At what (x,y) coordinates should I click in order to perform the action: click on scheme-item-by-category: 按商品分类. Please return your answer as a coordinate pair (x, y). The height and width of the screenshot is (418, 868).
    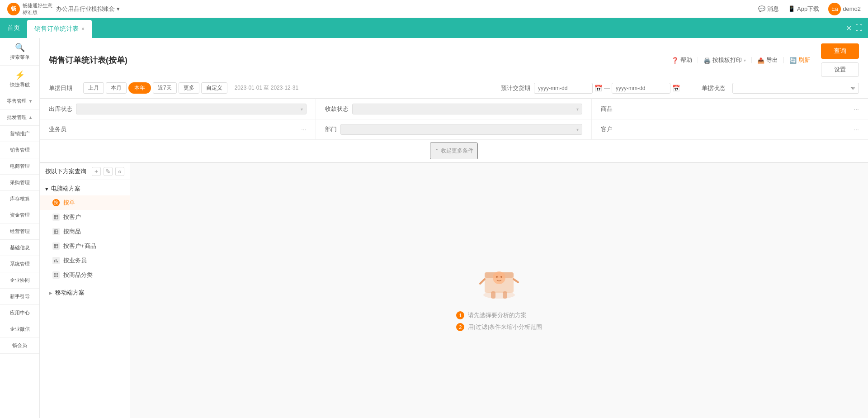
    Looking at the image, I should click on (85, 275).